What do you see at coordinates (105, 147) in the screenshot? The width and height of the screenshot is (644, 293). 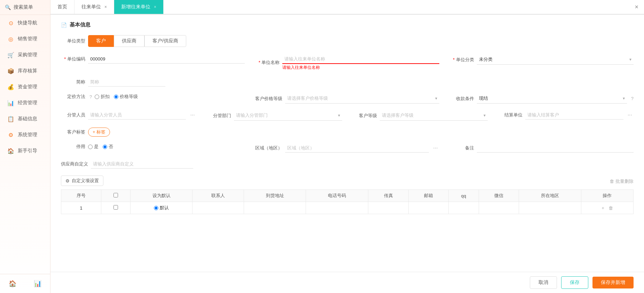 I see `disabled-no-radio` at bounding box center [105, 147].